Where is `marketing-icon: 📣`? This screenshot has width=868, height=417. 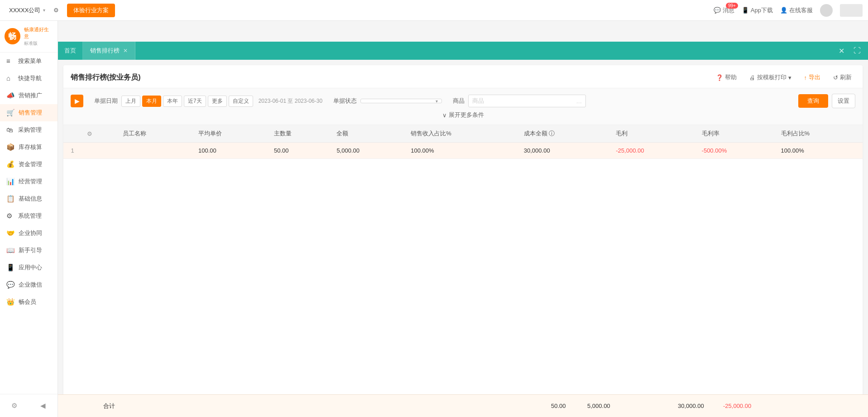 marketing-icon: 📣 is located at coordinates (11, 96).